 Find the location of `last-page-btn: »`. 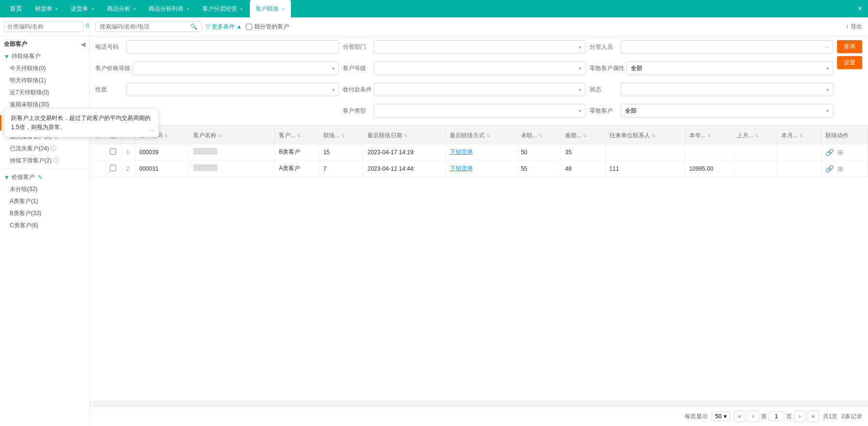

last-page-btn: » is located at coordinates (813, 416).